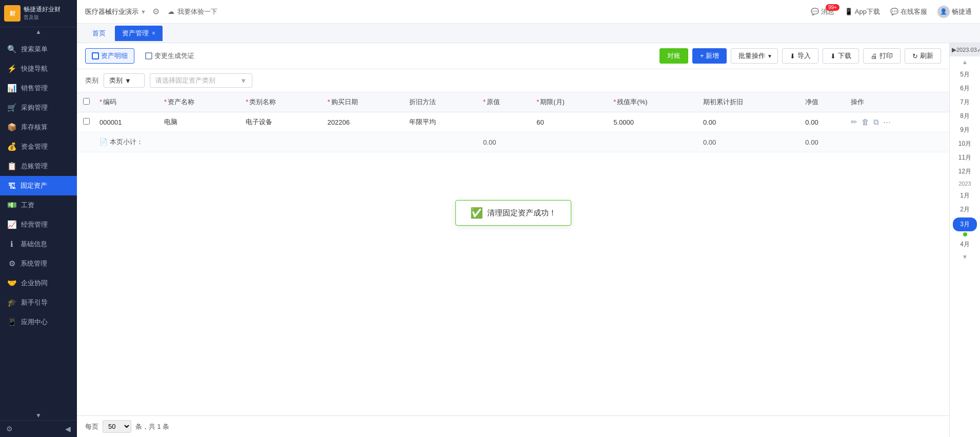  I want to click on operations-icon: 📈, so click(12, 225).